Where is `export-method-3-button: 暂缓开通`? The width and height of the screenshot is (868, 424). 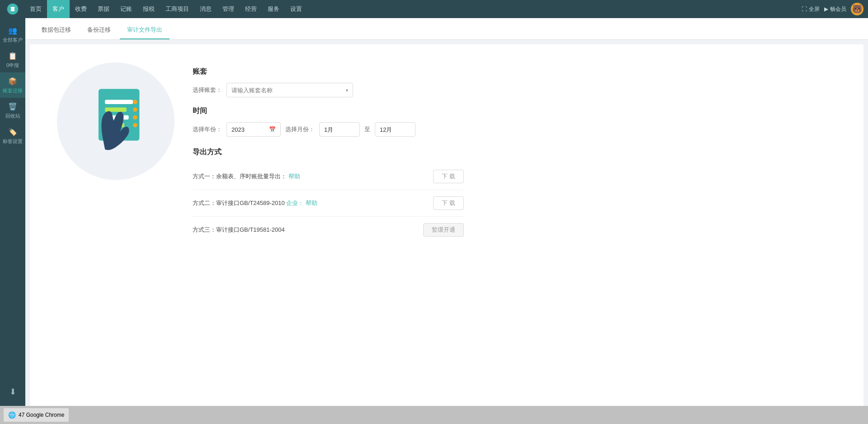
export-method-3-button: 暂缓开通 is located at coordinates (443, 230).